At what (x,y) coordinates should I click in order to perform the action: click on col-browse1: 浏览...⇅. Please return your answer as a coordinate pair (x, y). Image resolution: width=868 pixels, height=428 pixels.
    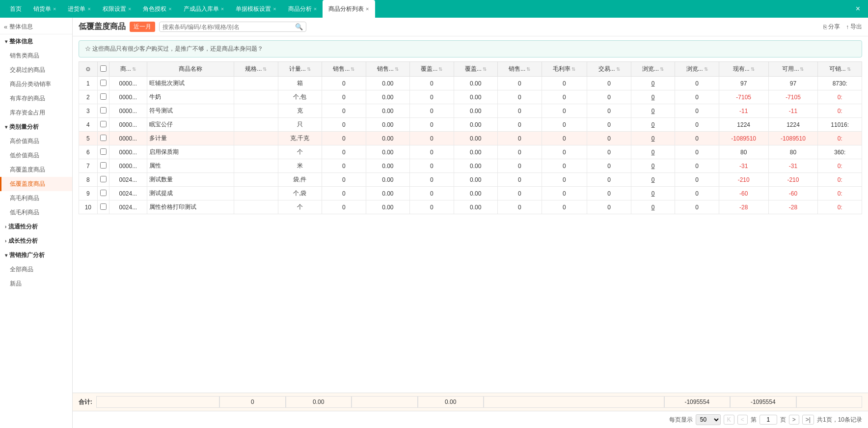
    Looking at the image, I should click on (653, 69).